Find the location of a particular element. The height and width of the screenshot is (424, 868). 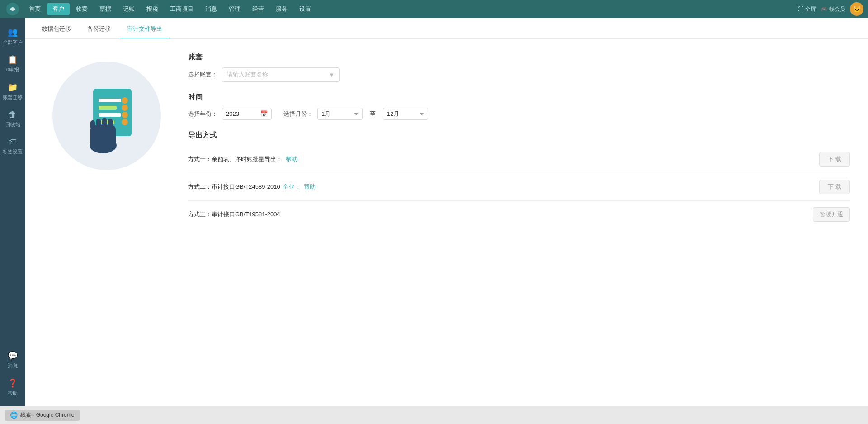

zero-declare-icon: 📋 is located at coordinates (13, 60).